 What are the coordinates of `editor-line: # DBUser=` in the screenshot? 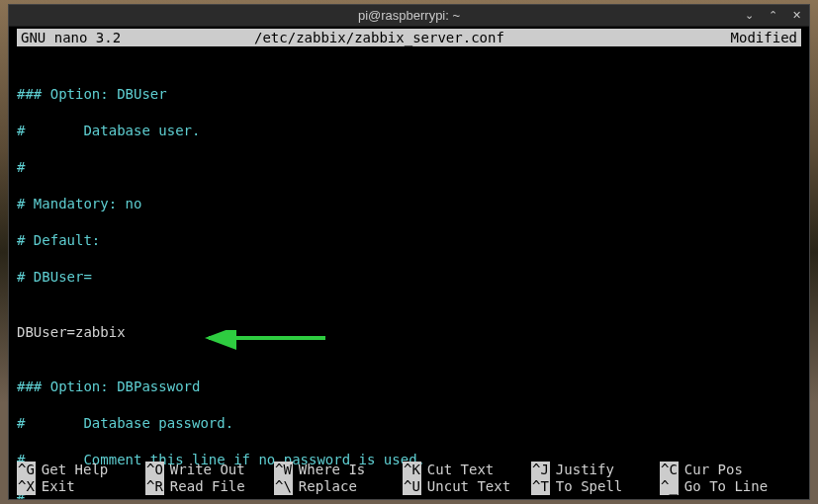 It's located at (409, 277).